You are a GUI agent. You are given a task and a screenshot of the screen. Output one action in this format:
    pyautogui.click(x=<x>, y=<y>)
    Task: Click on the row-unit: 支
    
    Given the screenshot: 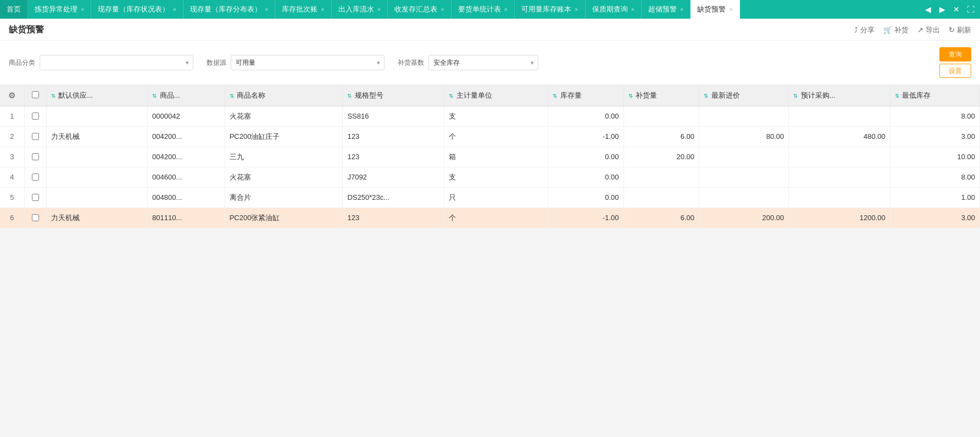 What is the action you would take?
    pyautogui.click(x=497, y=116)
    